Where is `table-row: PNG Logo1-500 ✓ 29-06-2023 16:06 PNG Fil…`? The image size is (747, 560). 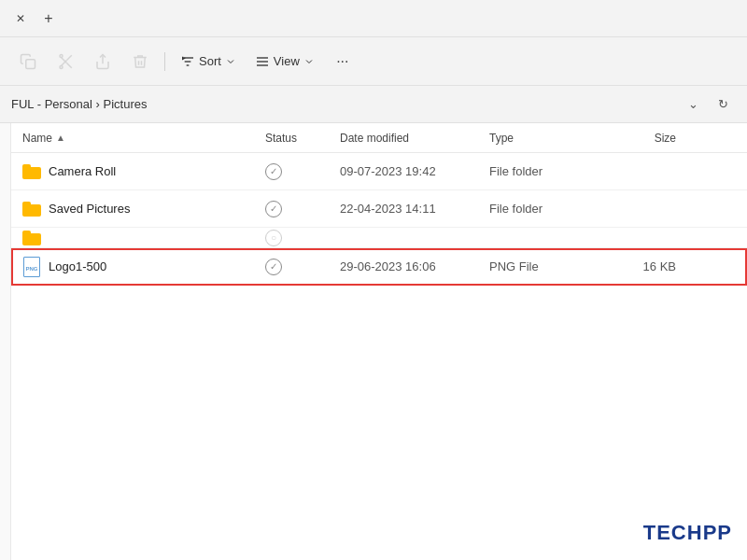 table-row: PNG Logo1-500 ✓ 29-06-2023 16:06 PNG Fil… is located at coordinates (379, 267).